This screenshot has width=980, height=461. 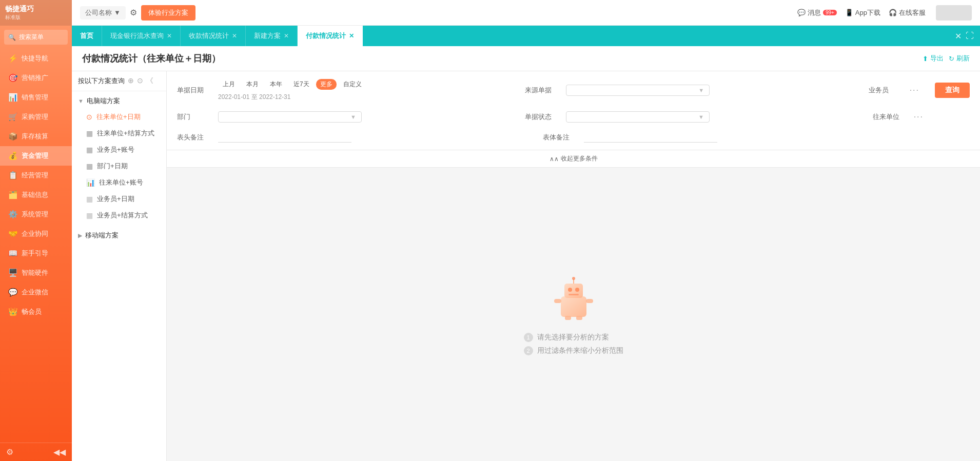 What do you see at coordinates (954, 13) in the screenshot?
I see `user-avatar` at bounding box center [954, 13].